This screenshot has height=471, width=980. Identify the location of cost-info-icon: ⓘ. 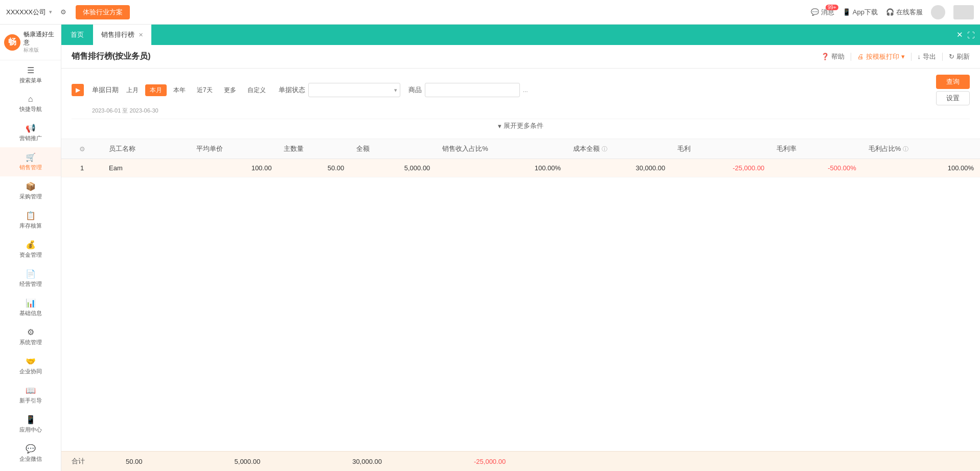
(604, 149).